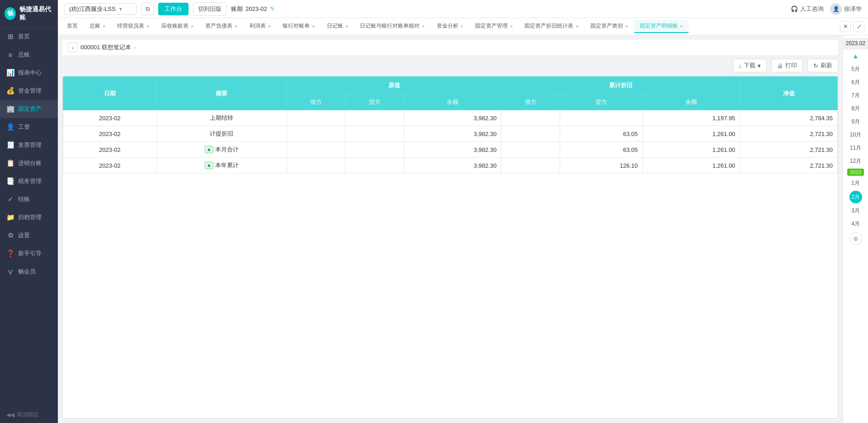  What do you see at coordinates (609, 26) in the screenshot?
I see `tab-fixed_type: 固定资产类别×` at bounding box center [609, 26].